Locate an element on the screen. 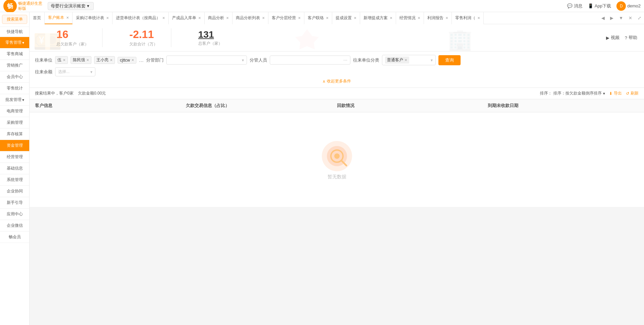  tab-customer-capital: 客户账本 ✕ is located at coordinates (58, 18).